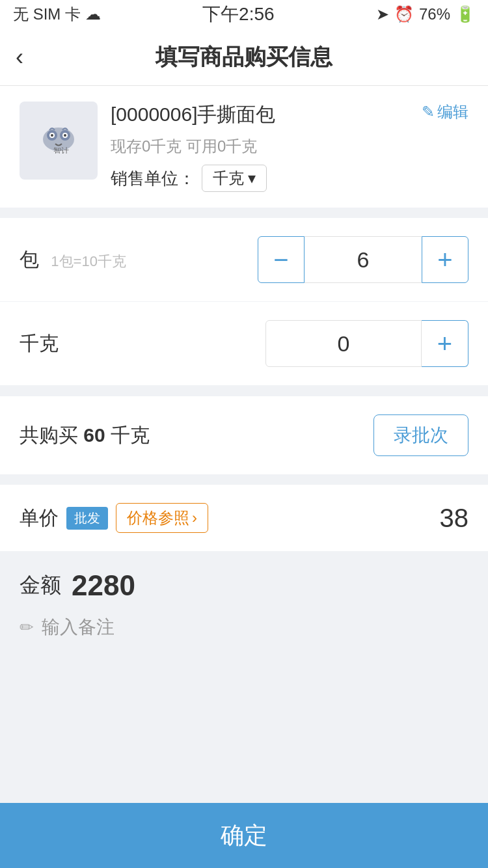 This screenshot has width=488, height=868. What do you see at coordinates (59, 141) in the screenshot?
I see `product-logo-icon: 智计` at bounding box center [59, 141].